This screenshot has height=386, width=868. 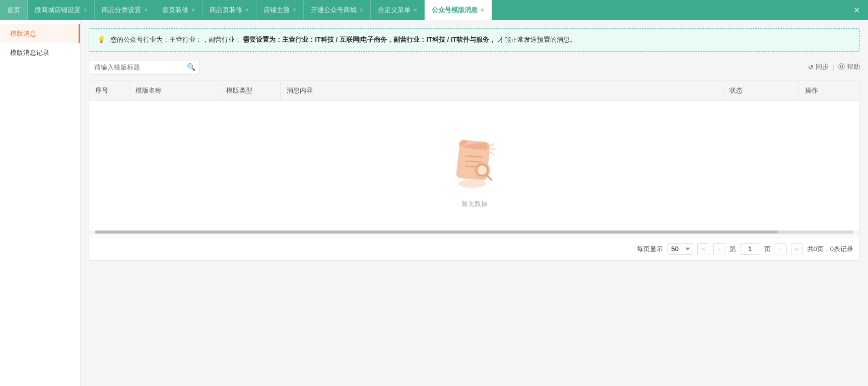 I want to click on tab-mall: 开通公众号商城 ×, so click(x=338, y=10).